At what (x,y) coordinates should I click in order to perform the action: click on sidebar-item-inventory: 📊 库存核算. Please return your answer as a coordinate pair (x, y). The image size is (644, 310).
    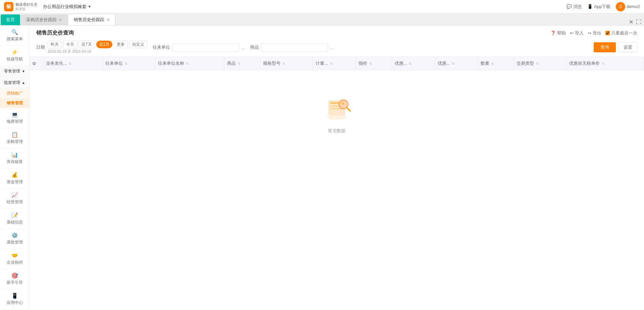
    Looking at the image, I should click on (15, 158).